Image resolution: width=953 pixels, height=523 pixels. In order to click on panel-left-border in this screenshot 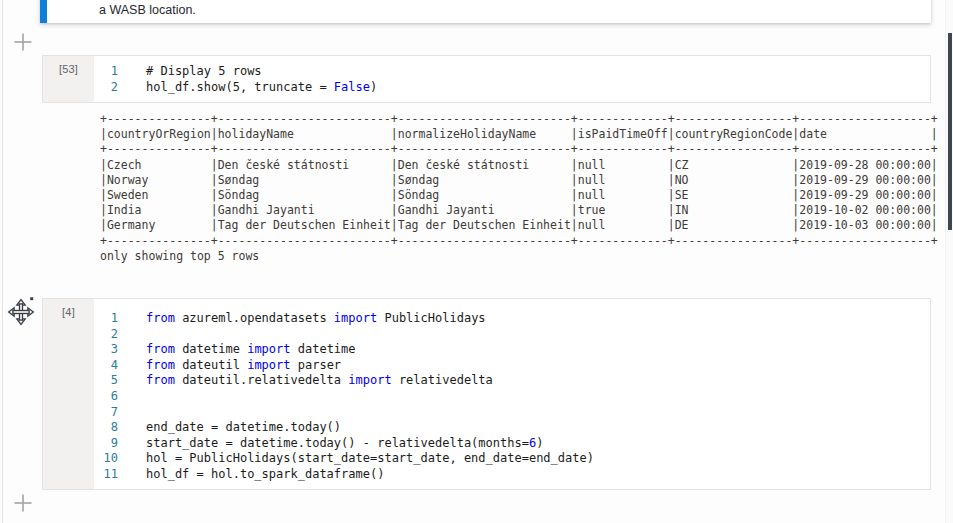, I will do `click(2, 262)`.